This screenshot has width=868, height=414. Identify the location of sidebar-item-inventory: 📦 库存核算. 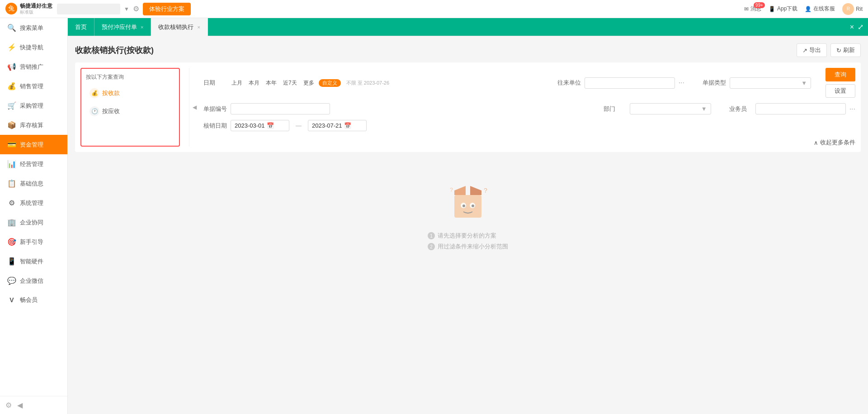
(33, 125).